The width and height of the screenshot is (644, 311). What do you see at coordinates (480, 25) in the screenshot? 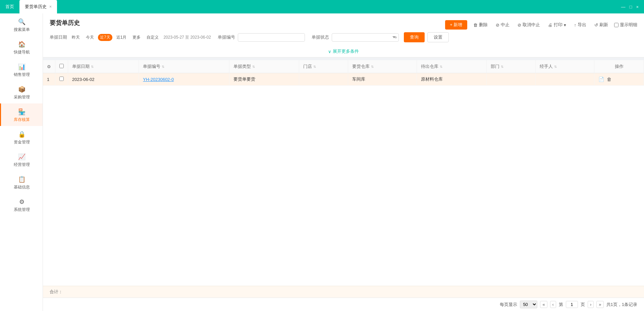
I see `delete-button: 🗑 删除` at bounding box center [480, 25].